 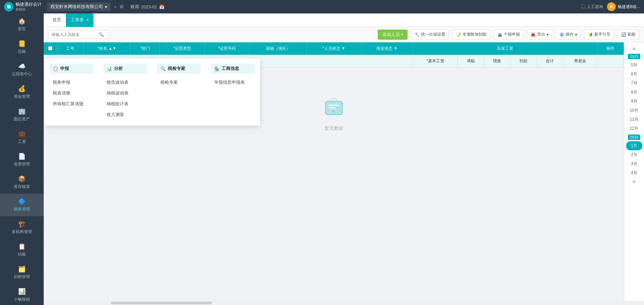 I want to click on export-button: 📤 导出 ▾, so click(x=539, y=34).